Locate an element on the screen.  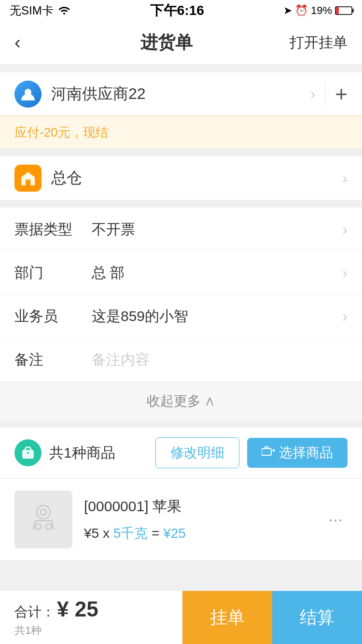
hang-button: 挂单 is located at coordinates (227, 617).